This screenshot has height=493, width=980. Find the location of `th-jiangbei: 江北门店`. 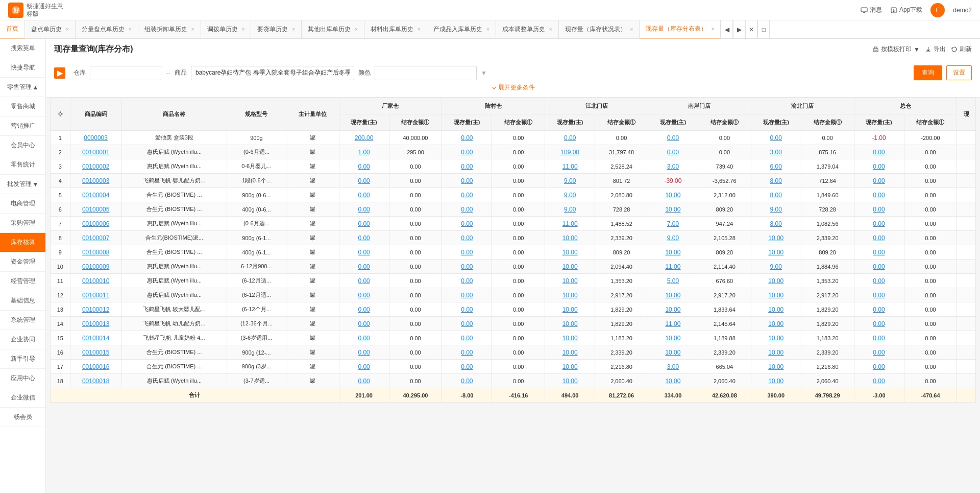

th-jiangbei: 江北门店 is located at coordinates (597, 106).